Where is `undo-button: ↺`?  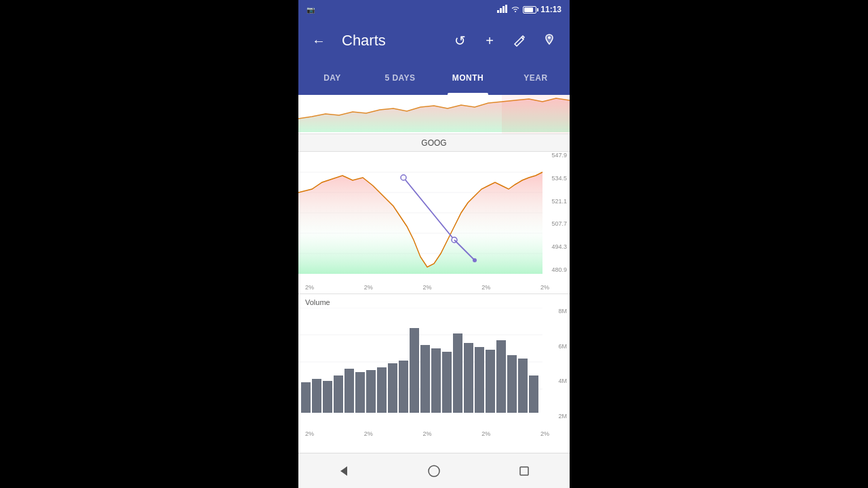 undo-button: ↺ is located at coordinates (460, 41).